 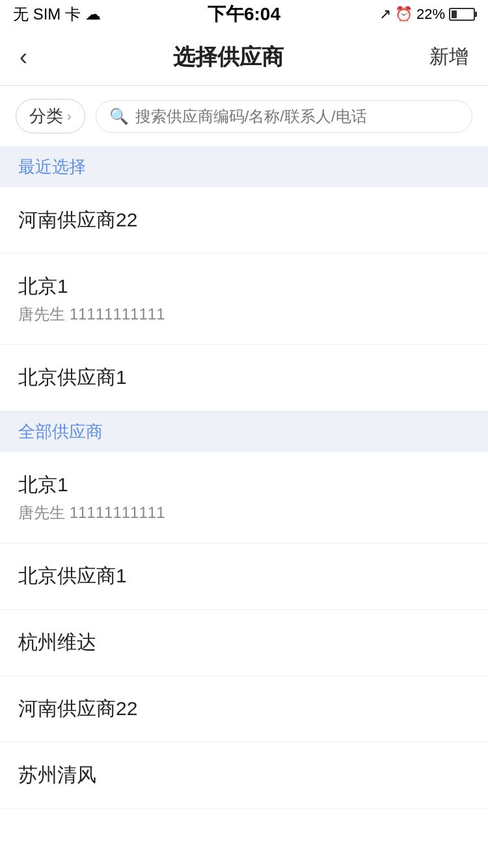 I want to click on page-title: 选择供应商, so click(x=228, y=57).